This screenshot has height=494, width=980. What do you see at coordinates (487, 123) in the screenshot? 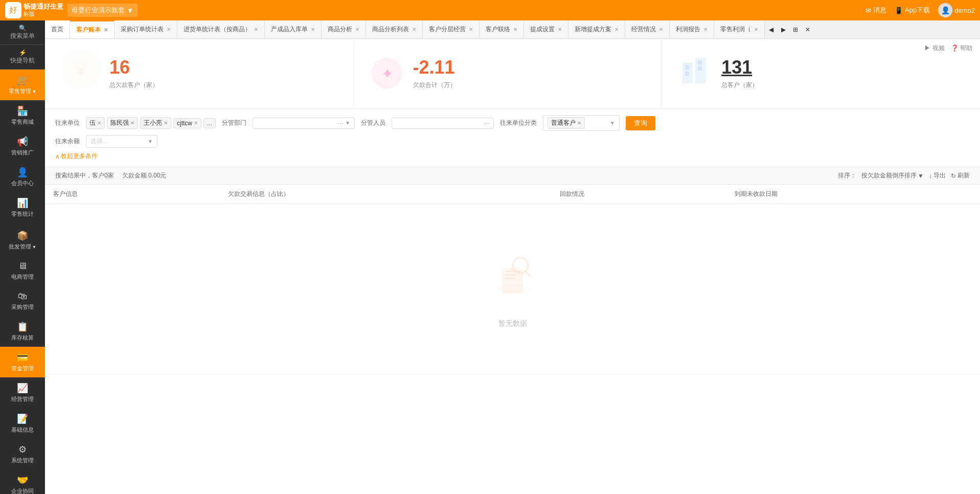
I see `person-more-icon: ···` at bounding box center [487, 123].